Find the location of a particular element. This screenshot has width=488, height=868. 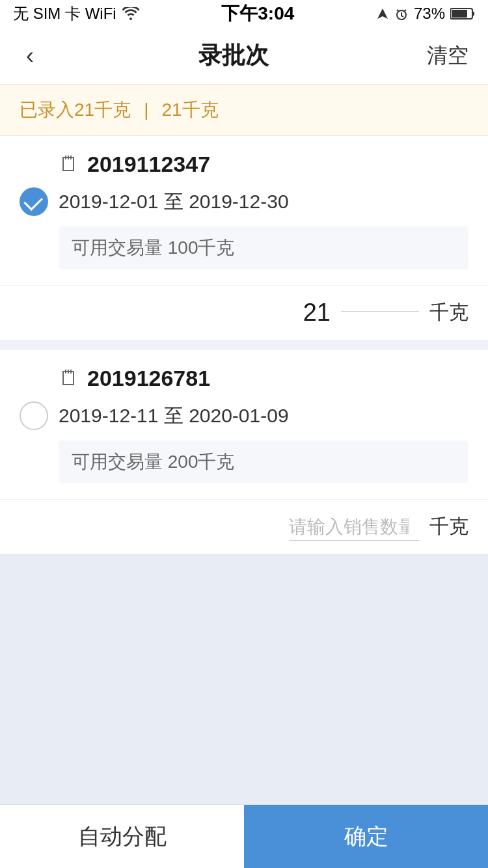

batch-id-2: 2019126781 is located at coordinates (148, 379).